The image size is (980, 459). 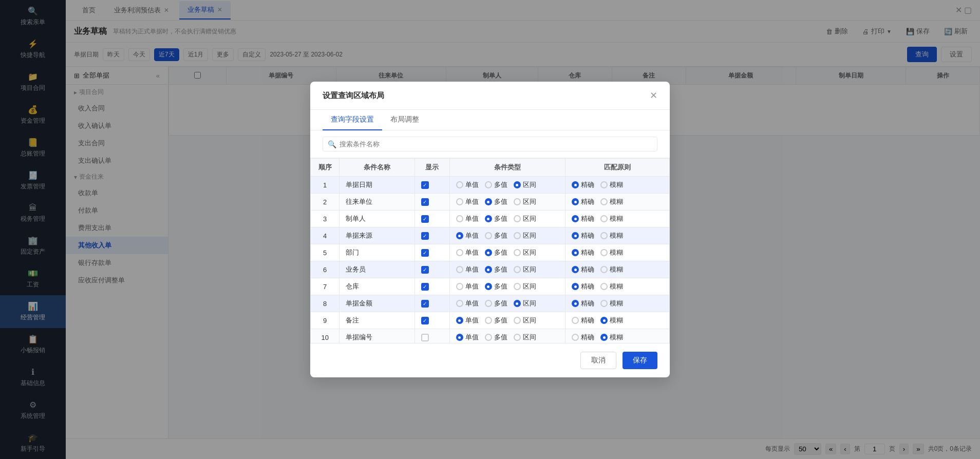 I want to click on th-type: 条件类型, so click(x=507, y=167).